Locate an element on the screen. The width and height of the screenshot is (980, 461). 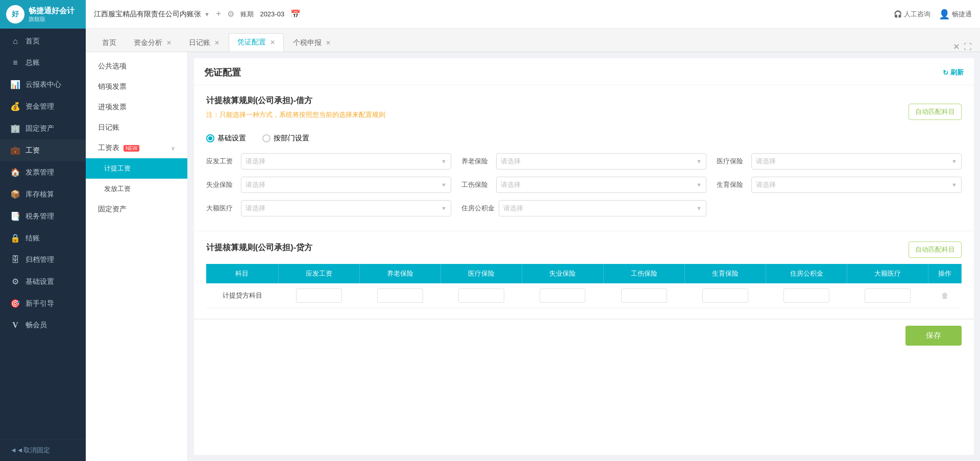
menu-salary-table-label: 工资表 NEW is located at coordinates (118, 148).